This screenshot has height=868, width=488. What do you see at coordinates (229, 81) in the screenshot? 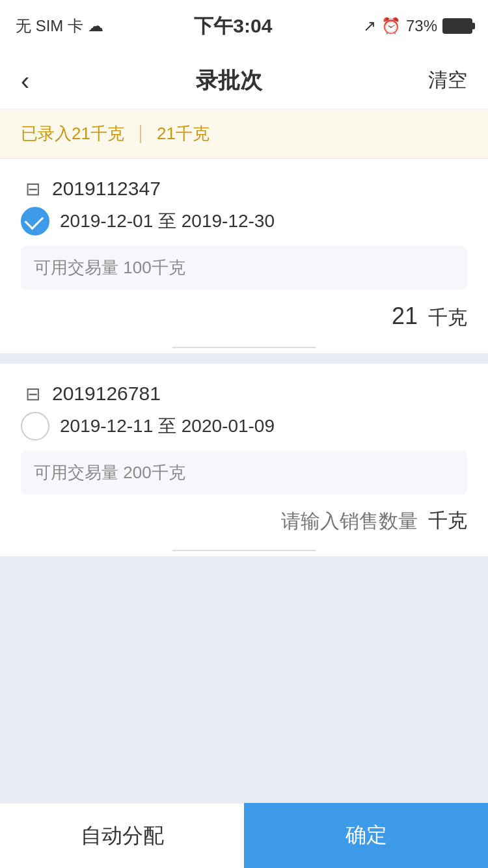
I see `page-title: 录批次` at bounding box center [229, 81].